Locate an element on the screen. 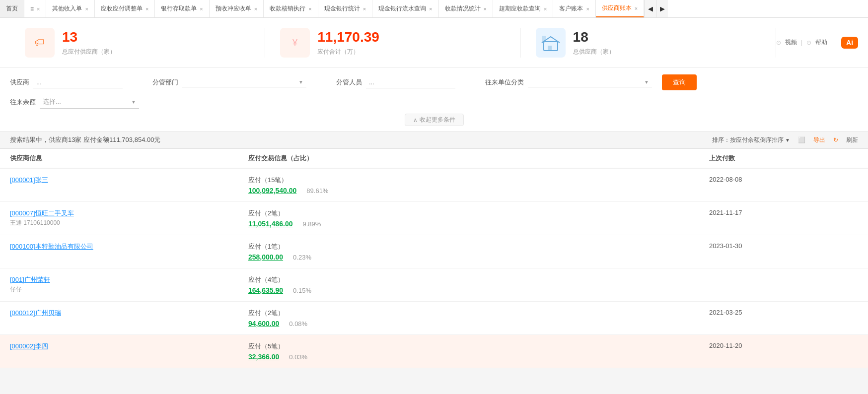 The image size is (868, 394). supplier-info-cell: [000002]李四 is located at coordinates (129, 346).